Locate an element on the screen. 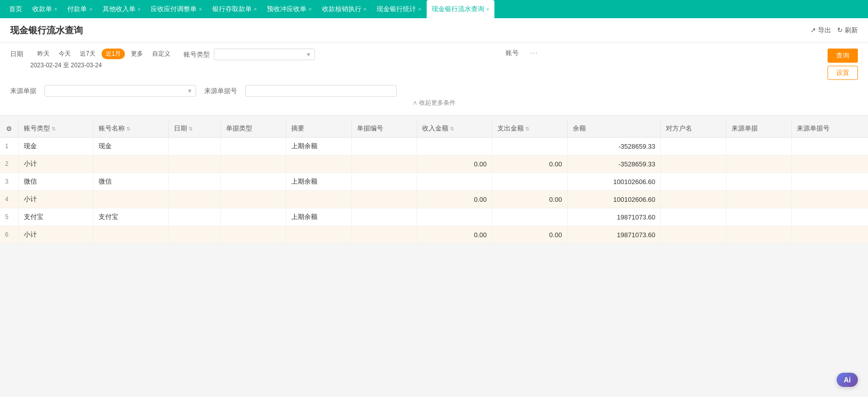  settings-button: 设置 is located at coordinates (843, 73).